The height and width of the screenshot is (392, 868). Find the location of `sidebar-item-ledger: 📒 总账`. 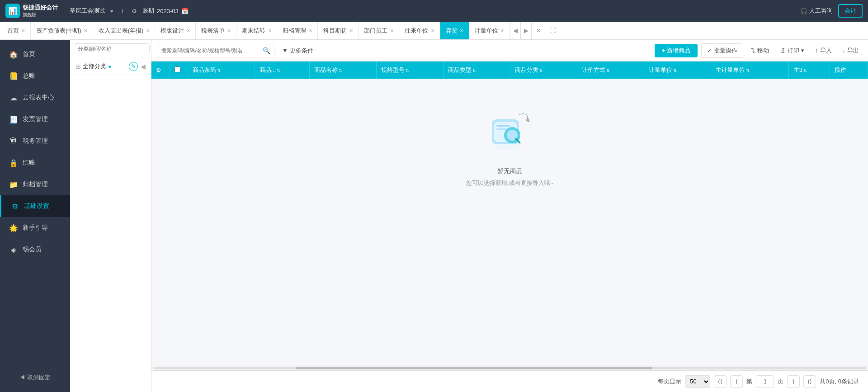

sidebar-item-ledger: 📒 总账 is located at coordinates (35, 76).